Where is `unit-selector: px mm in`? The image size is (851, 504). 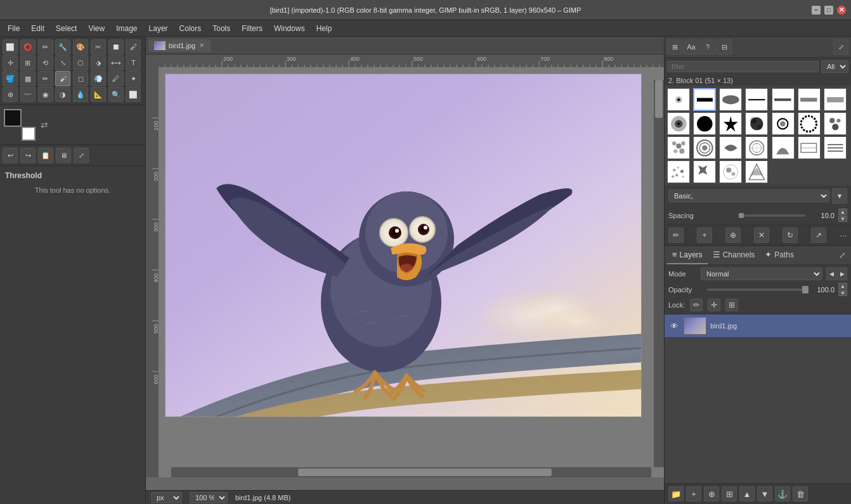
unit-selector: px mm in is located at coordinates (166, 498).